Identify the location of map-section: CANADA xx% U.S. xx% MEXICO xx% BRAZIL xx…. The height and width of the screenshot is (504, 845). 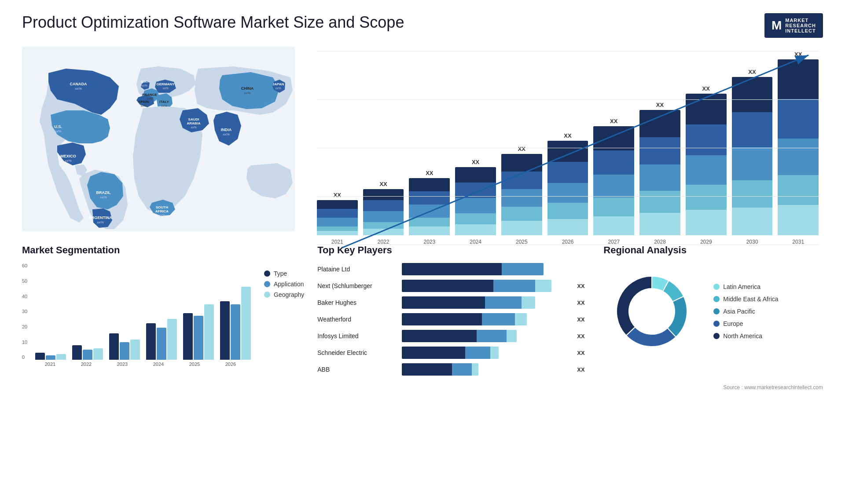
(158, 139).